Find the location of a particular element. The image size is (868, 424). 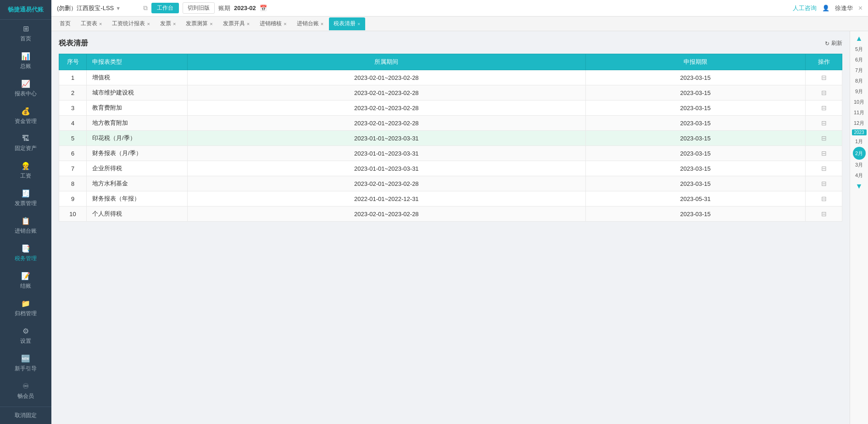

tab-label: 进销台账 is located at coordinates (308, 24).